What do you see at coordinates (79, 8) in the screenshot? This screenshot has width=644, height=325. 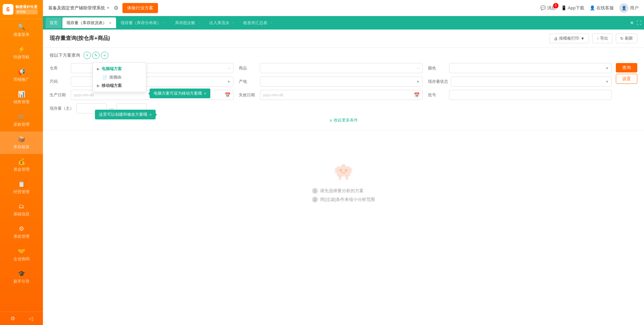 I see `system-name: 装备及固定资产辅助管理系统 ▼` at bounding box center [79, 8].